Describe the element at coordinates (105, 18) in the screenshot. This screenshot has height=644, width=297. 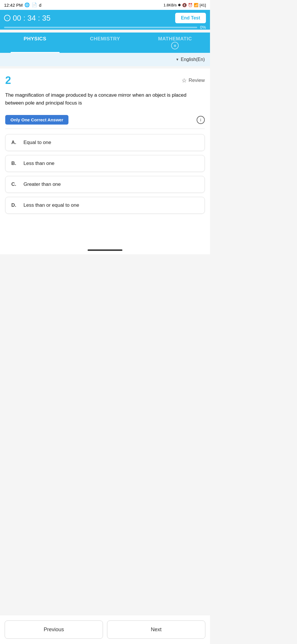
I see `timer-row: ○ 00 : 34 : 35 End Test` at that location.